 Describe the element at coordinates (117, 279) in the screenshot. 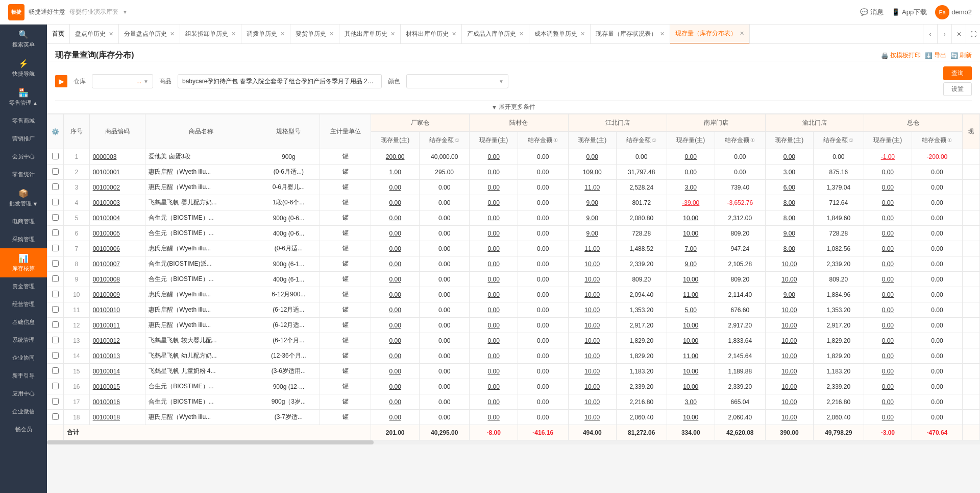

I see `cell-code: 00100008` at that location.